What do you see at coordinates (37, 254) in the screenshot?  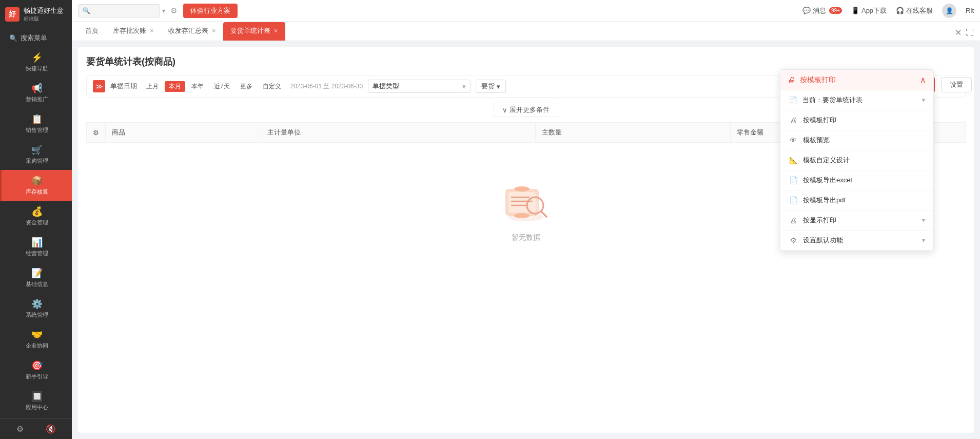 I see `sidebar-item-label: 经营管理` at bounding box center [37, 254].